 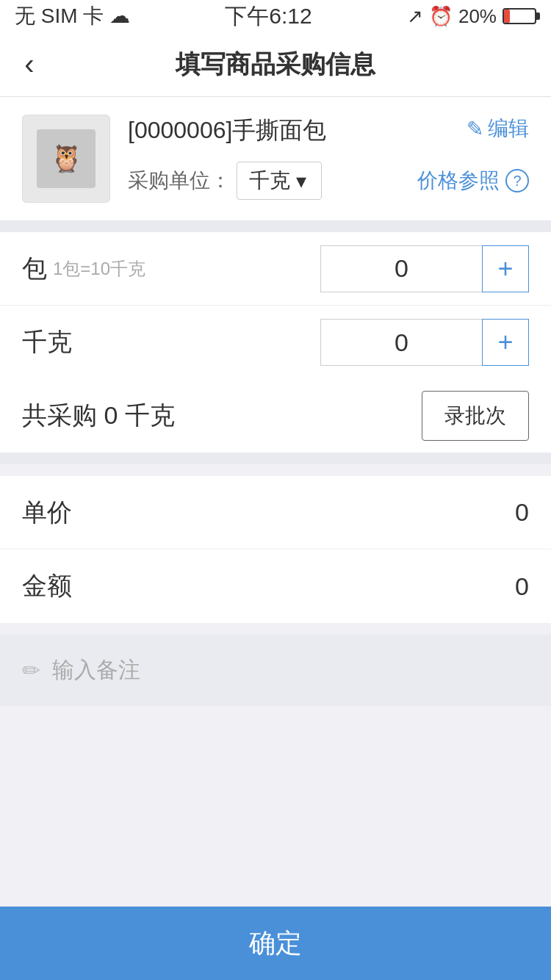 What do you see at coordinates (276, 269) in the screenshot?
I see `bag-input-row: 包 1包=10千克 0 +` at bounding box center [276, 269].